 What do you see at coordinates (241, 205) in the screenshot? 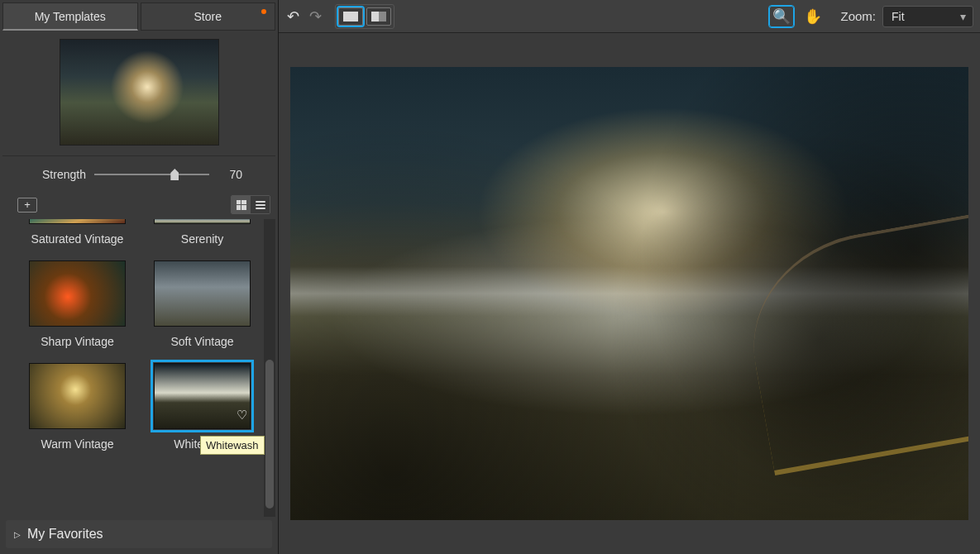
I see `grid-icon` at bounding box center [241, 205].